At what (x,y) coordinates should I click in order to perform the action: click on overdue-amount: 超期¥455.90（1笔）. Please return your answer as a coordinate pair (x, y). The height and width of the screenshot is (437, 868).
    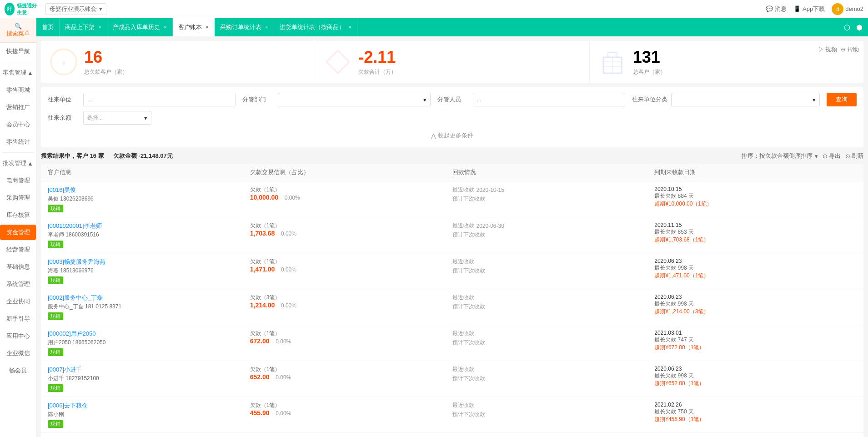
    Looking at the image, I should click on (756, 419).